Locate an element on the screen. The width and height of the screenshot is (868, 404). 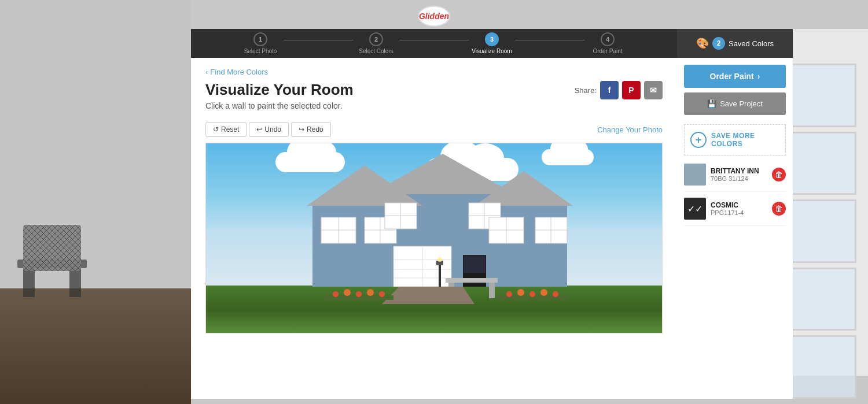
step-circle-3: 3 is located at coordinates (492, 39).